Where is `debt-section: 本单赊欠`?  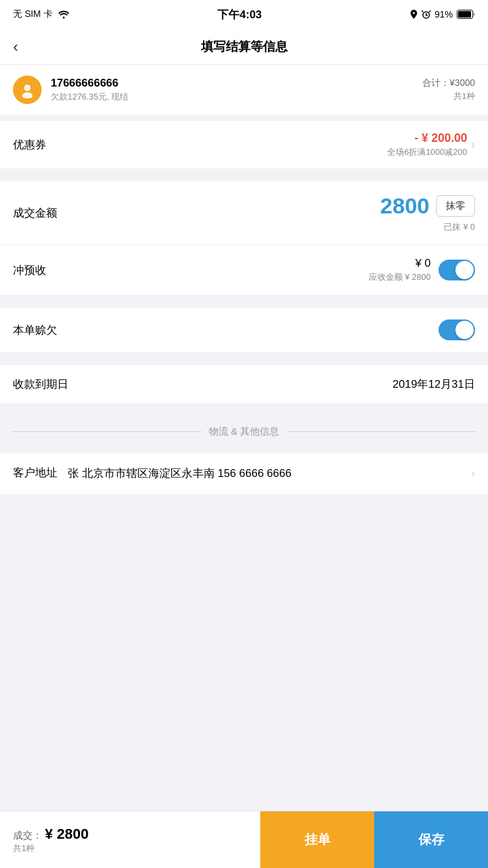
debt-section: 本单赊欠 is located at coordinates (244, 330).